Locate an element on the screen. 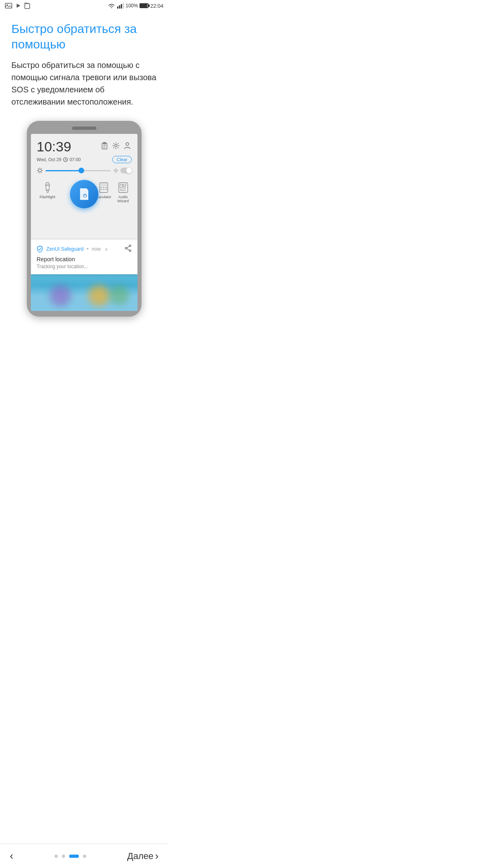  phone-outer: 10:39 is located at coordinates (84, 219).